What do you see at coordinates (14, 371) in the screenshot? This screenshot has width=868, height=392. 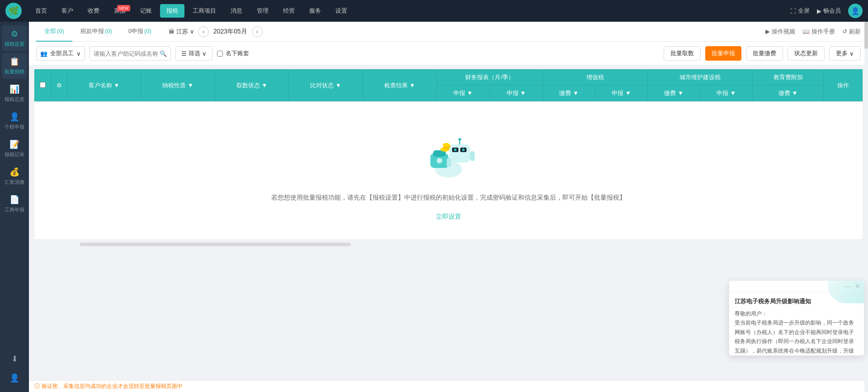 I see `sidebar-bottom: ⬇ 👤` at bounding box center [14, 371].